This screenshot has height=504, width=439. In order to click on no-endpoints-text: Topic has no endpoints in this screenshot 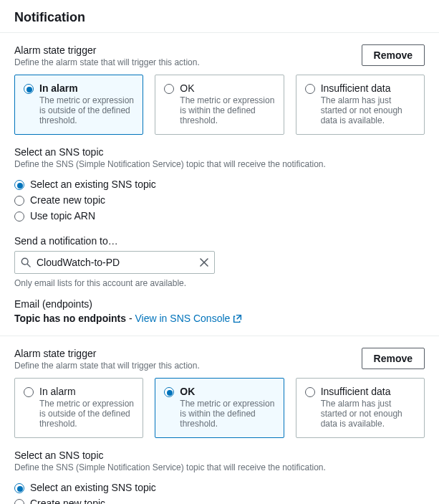, I will do `click(70, 318)`.